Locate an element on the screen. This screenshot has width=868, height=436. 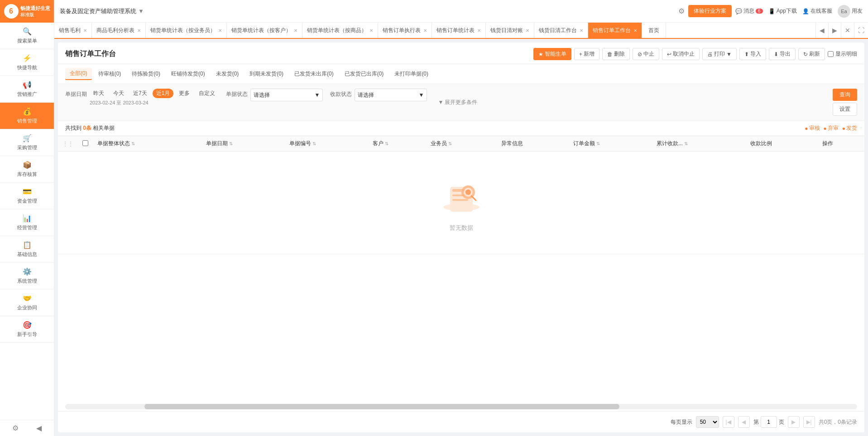
date-option-2: 近7天 is located at coordinates (140, 93).